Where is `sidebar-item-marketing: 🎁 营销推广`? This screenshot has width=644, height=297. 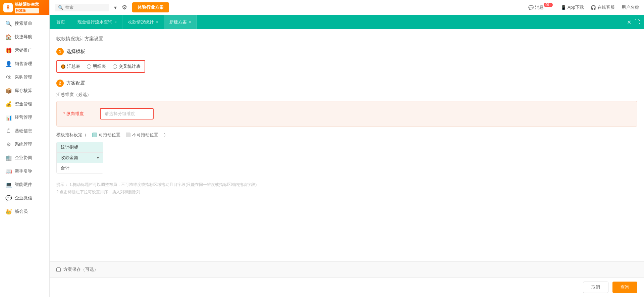
sidebar-item-marketing: 🎁 营销推广 is located at coordinates (25, 50).